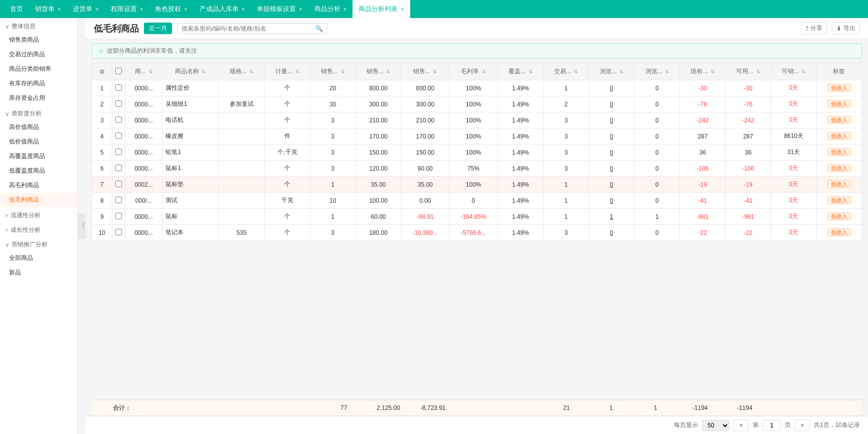 The height and width of the screenshot is (434, 868). Describe the element at coordinates (191, 233) in the screenshot. I see `cell-name: 笔记本` at that location.